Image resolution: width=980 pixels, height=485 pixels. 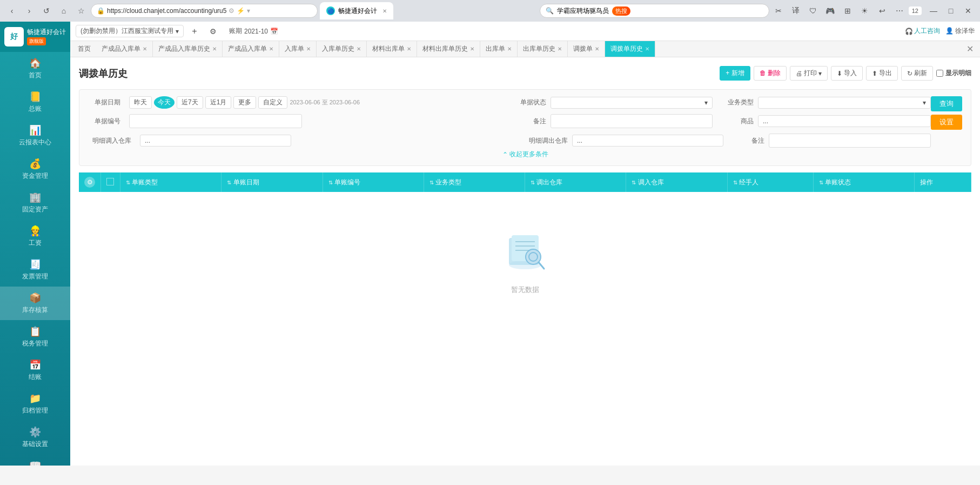 What do you see at coordinates (140, 103) in the screenshot?
I see `yesterday-button: 昨天` at bounding box center [140, 103].